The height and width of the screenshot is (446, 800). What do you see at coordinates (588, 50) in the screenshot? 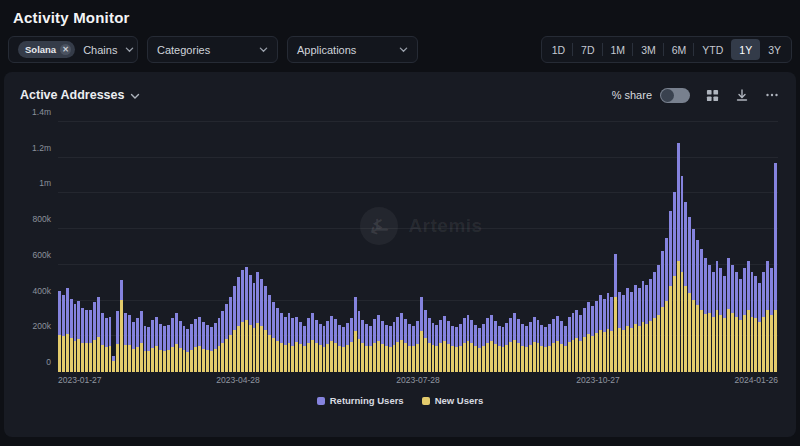
I see `time-range-7d: 7D` at bounding box center [588, 50].